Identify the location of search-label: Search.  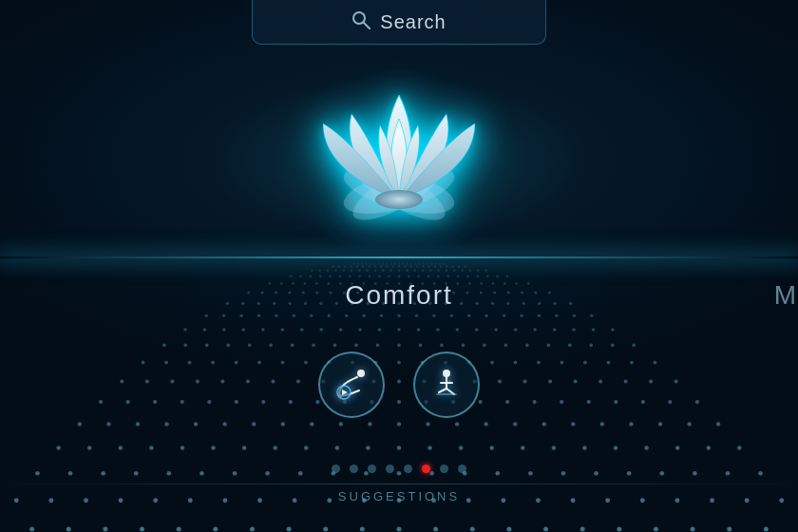
(412, 23).